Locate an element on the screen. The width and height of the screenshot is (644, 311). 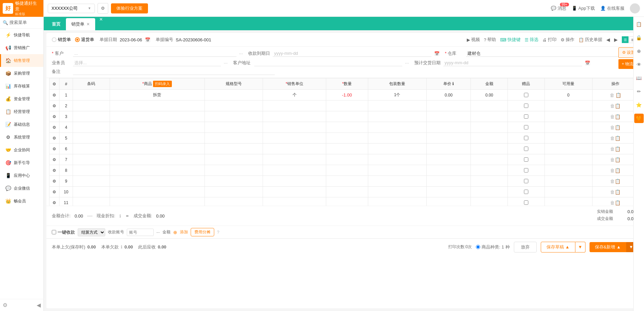
shortcut-button: ⌨ 快捷键 is located at coordinates (510, 40).